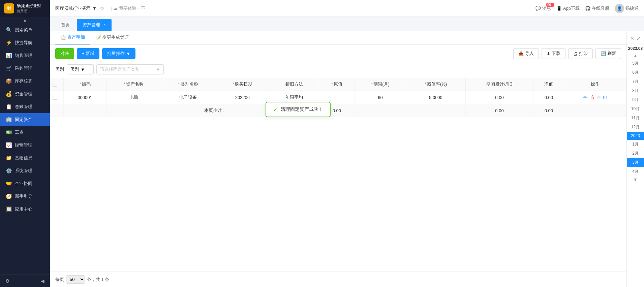 The width and height of the screenshot is (644, 287). I want to click on sidebar-item-basic-info: 📁 基础信息, so click(25, 158).